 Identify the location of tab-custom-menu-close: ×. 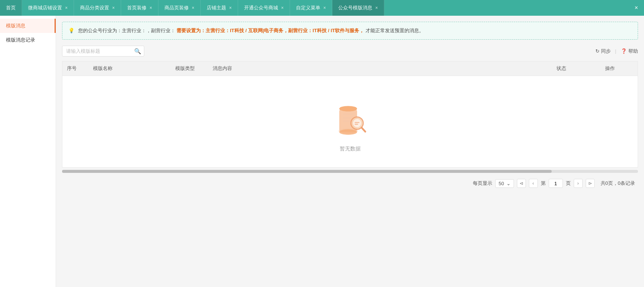
(324, 8).